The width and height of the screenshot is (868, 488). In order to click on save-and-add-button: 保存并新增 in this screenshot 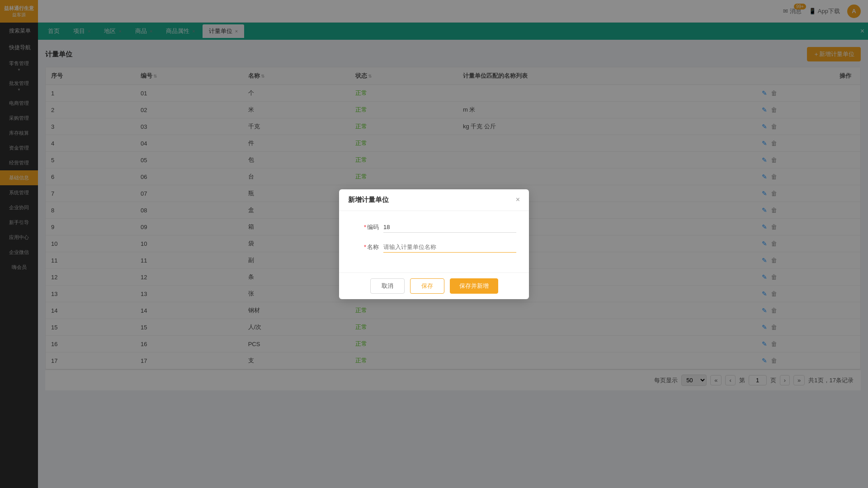, I will do `click(474, 286)`.